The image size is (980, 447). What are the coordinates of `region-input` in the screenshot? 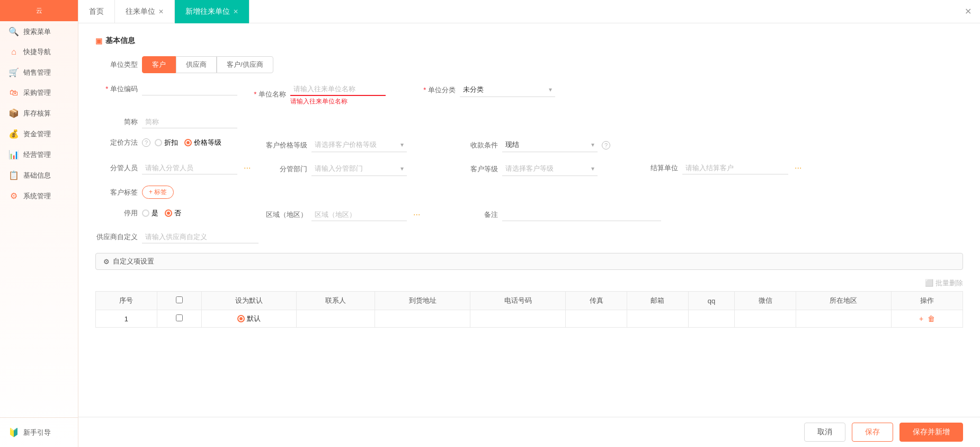 It's located at (359, 215).